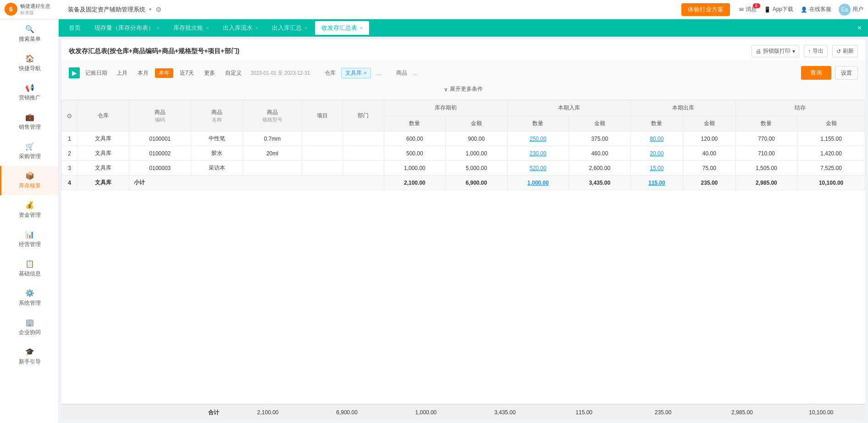 This screenshot has width=868, height=423. I want to click on row-out-amt: 75.00, so click(710, 168).